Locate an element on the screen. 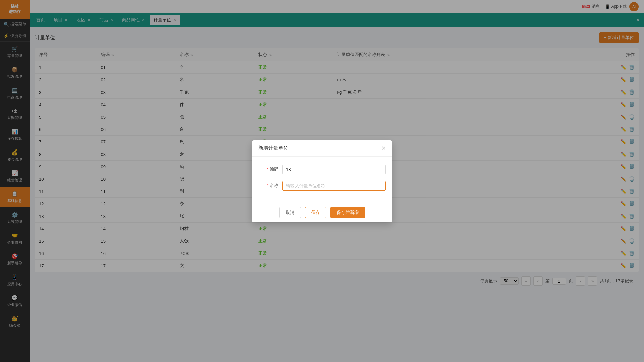  add-uom-modal: 新增计量单位 ✕ * 编码 * 名称 取消 保存 保存并新增 is located at coordinates (322, 181).